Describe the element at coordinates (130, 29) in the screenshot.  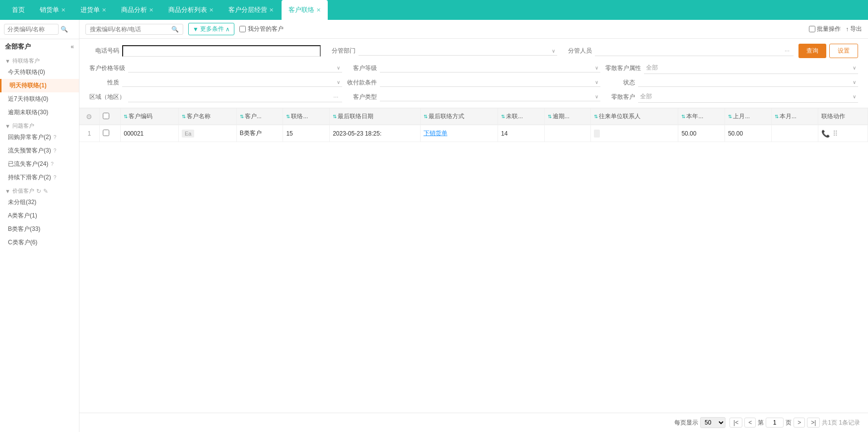
I see `search-input` at that location.